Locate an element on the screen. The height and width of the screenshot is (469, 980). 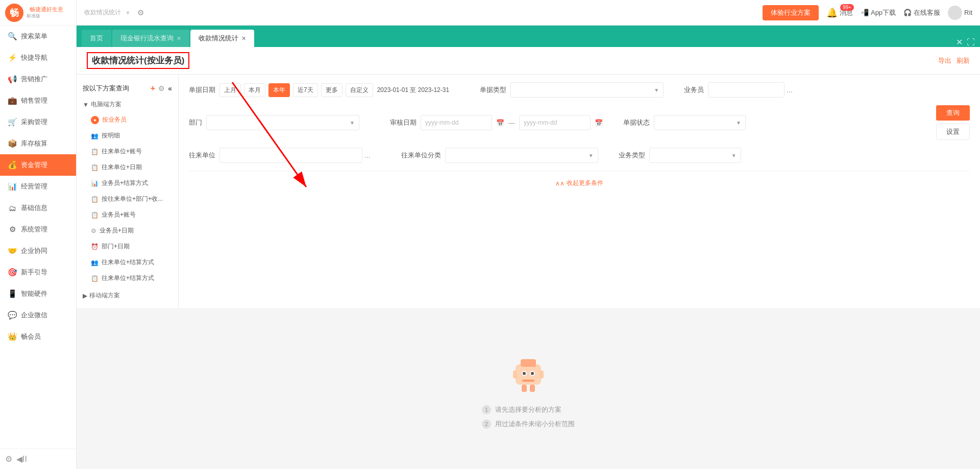
sidebar-label-marketing: 营销推广 is located at coordinates (34, 79).